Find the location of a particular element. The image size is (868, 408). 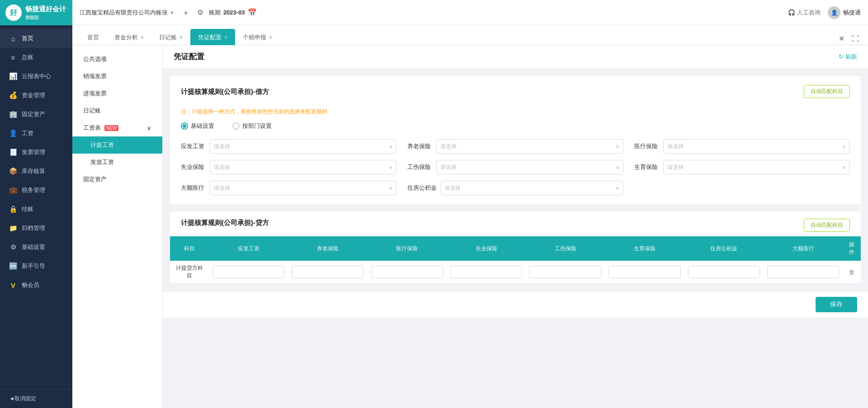

tax-icon: 💼 is located at coordinates (13, 190).